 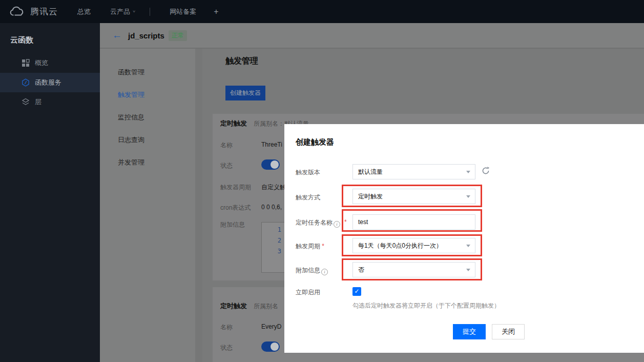 What do you see at coordinates (44, 11) in the screenshot?
I see `brand-name: 腾讯云` at bounding box center [44, 11].